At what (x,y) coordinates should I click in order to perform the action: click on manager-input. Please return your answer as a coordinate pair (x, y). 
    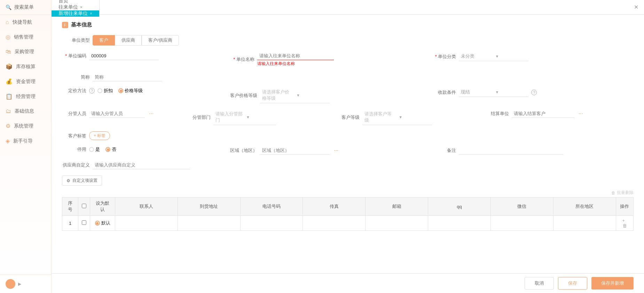
    Looking at the image, I should click on (117, 114).